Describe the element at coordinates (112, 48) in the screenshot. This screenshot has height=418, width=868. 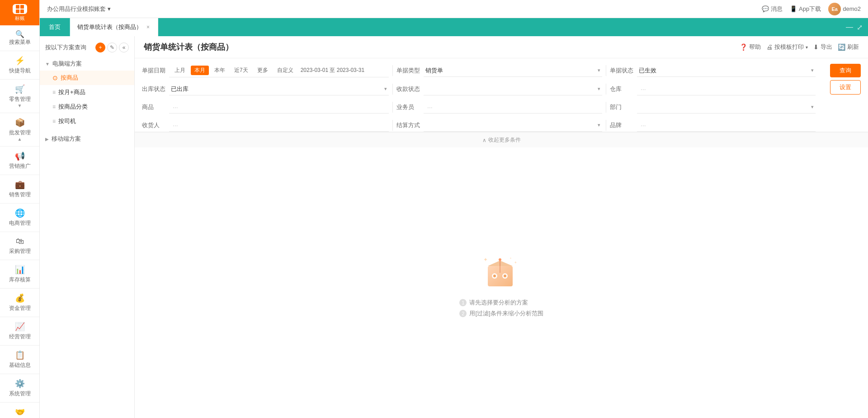
I see `edit-icon: ✎` at that location.